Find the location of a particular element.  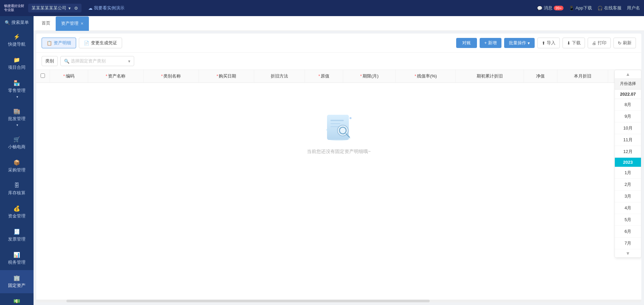

tab-home: 首页 is located at coordinates (46, 23).